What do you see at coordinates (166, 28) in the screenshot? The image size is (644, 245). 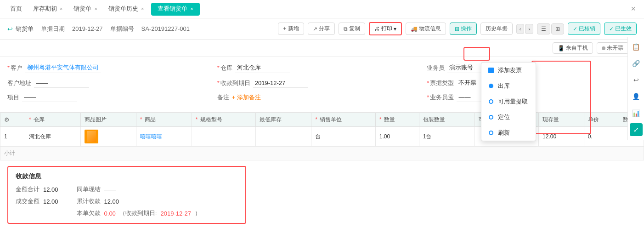 I see `number-value: SA-20191227-001` at bounding box center [166, 28].